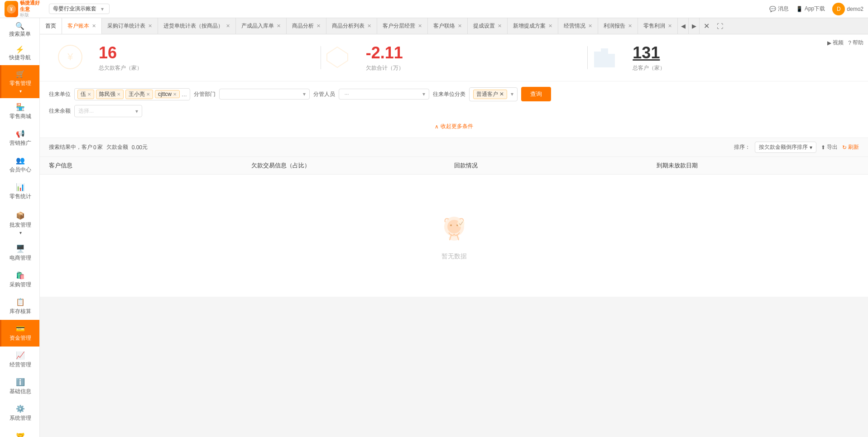  I want to click on sort-select: 按欠款金额倒序排序 ▾, so click(786, 147).